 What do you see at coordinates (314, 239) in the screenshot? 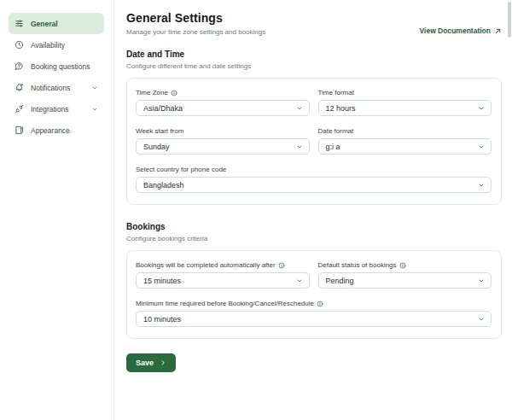
I see `section-subtitle: Configure bookings criteria` at bounding box center [314, 239].